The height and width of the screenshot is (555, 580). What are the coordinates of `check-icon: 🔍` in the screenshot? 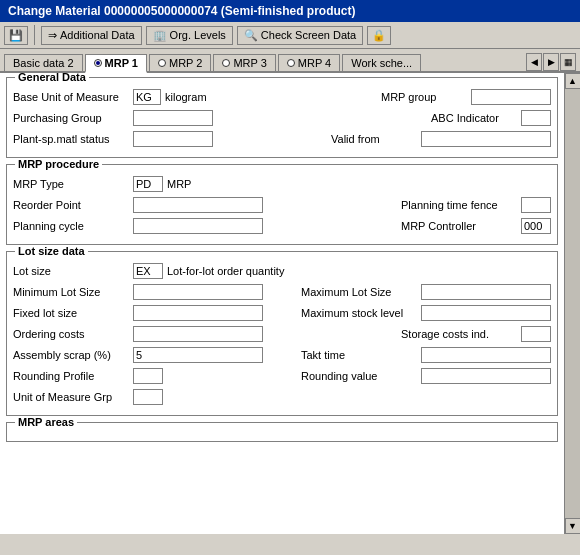 It's located at (251, 36).